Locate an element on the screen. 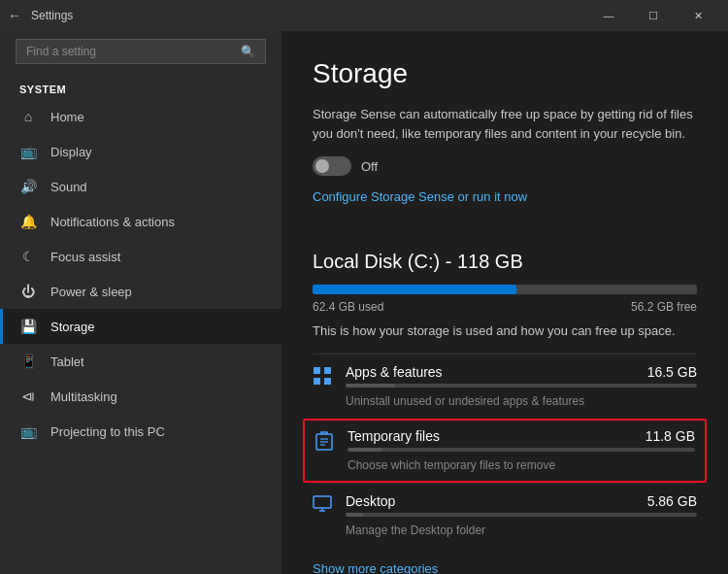  search-box: 🔍 is located at coordinates (141, 51).